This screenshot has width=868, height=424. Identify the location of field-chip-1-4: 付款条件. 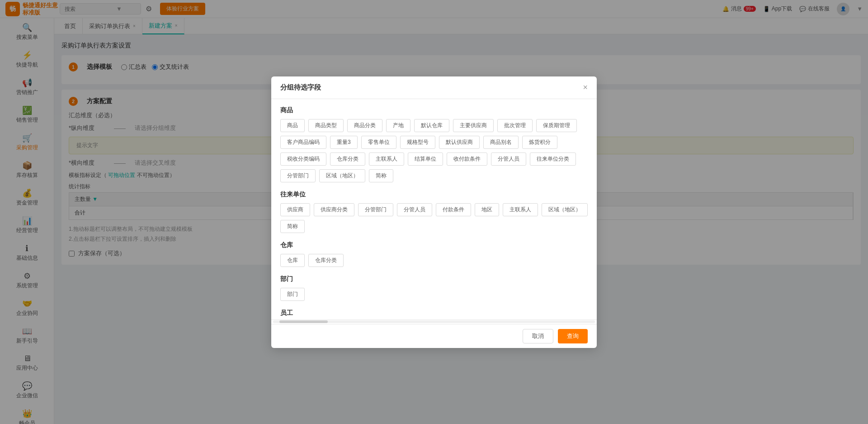
(453, 210).